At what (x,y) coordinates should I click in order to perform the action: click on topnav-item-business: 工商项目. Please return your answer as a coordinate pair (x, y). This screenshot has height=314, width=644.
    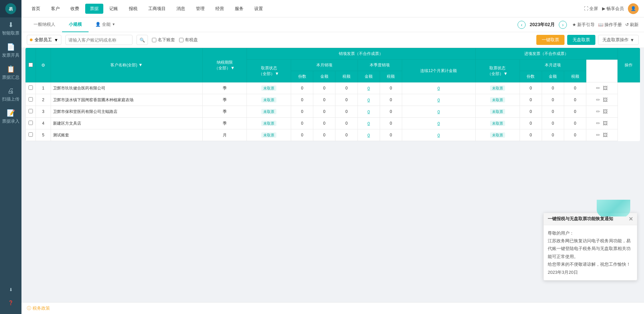
    Looking at the image, I should click on (157, 9).